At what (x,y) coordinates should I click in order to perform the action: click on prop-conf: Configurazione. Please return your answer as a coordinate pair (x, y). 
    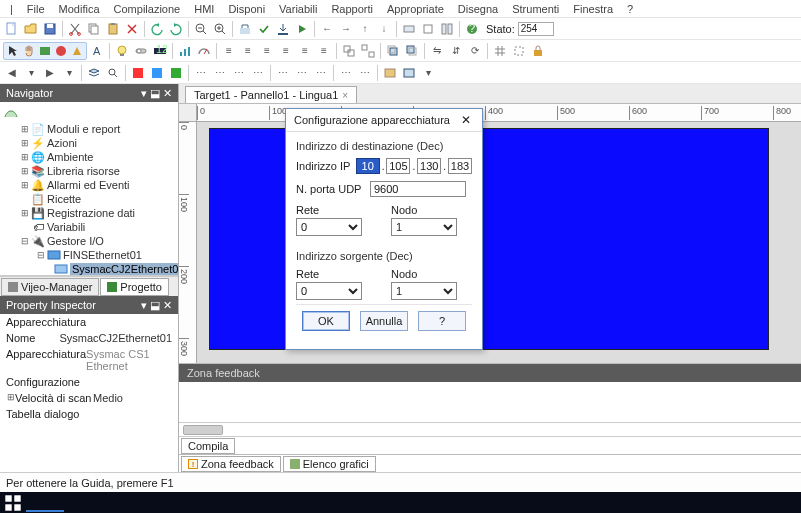
    Looking at the image, I should click on (89, 382).